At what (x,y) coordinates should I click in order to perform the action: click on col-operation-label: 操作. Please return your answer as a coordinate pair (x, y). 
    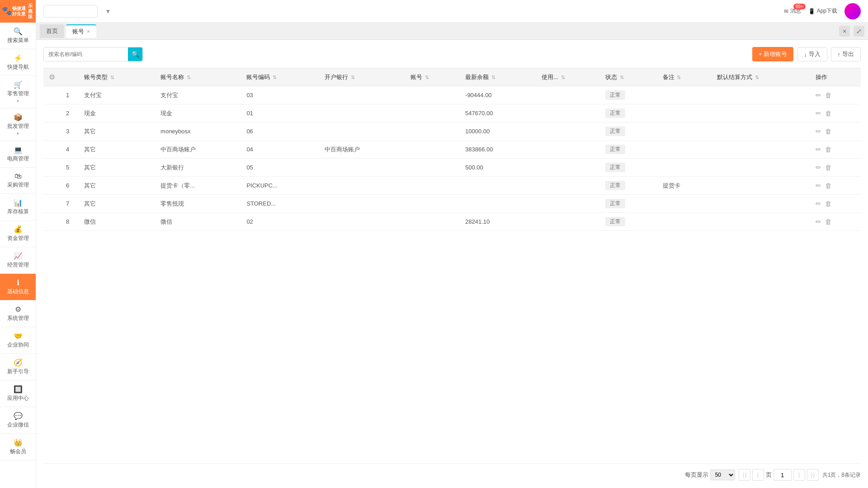
    Looking at the image, I should click on (821, 77).